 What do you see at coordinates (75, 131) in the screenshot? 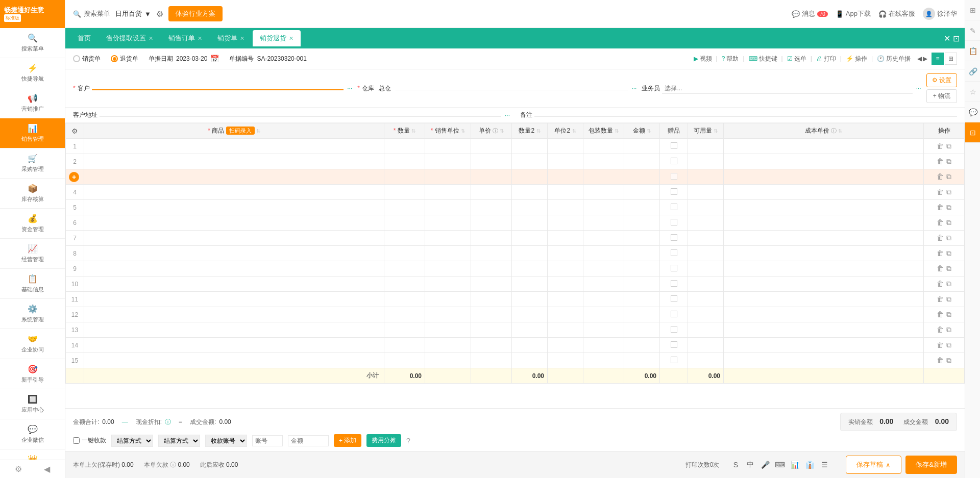
I see `table-settings-icon: ⚙` at bounding box center [75, 131].